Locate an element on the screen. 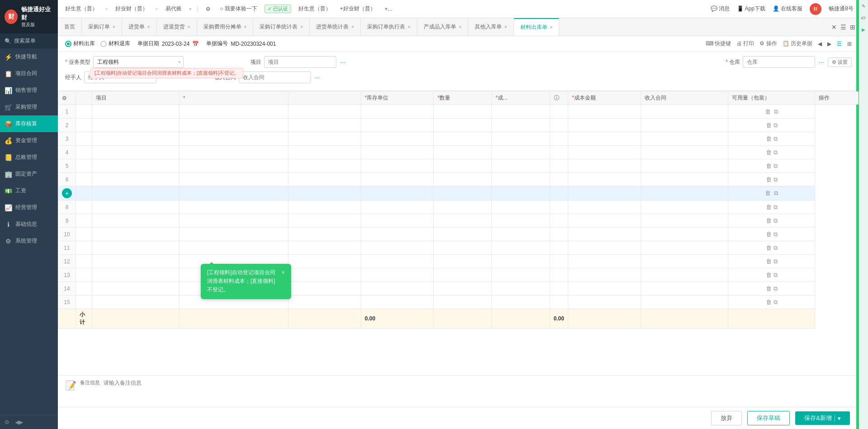  warehouse-dots-btn: ··· is located at coordinates (821, 62).